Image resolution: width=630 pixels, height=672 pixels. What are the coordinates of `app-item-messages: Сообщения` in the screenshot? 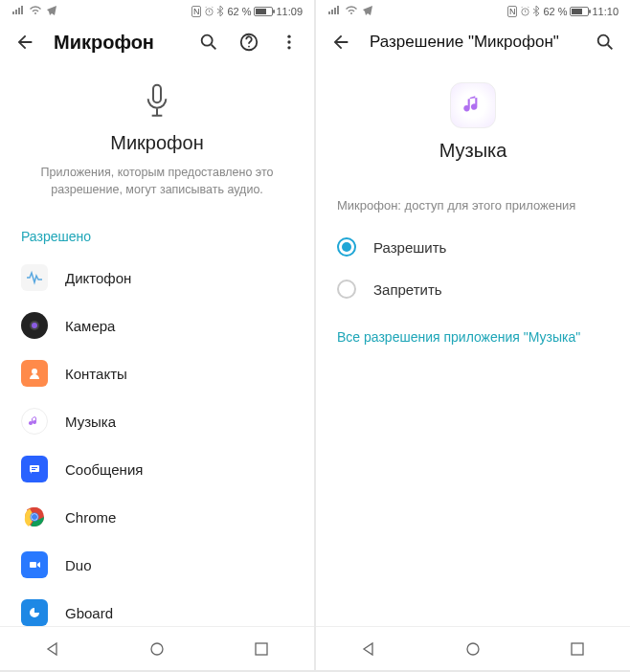 It's located at (157, 469).